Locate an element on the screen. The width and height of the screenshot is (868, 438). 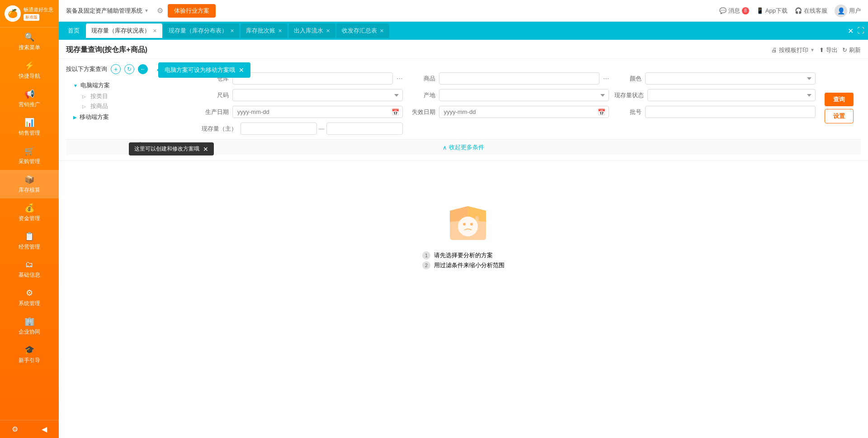
empty-step-2: 2 用过滤条件来缩小分析范围 is located at coordinates (463, 265).